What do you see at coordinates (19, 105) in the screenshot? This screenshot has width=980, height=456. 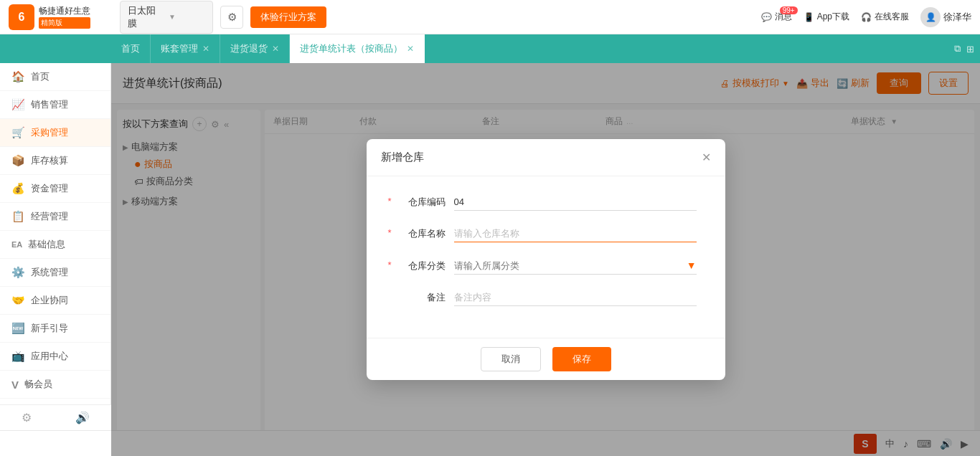 I see `sales-icon: 📈` at bounding box center [19, 105].